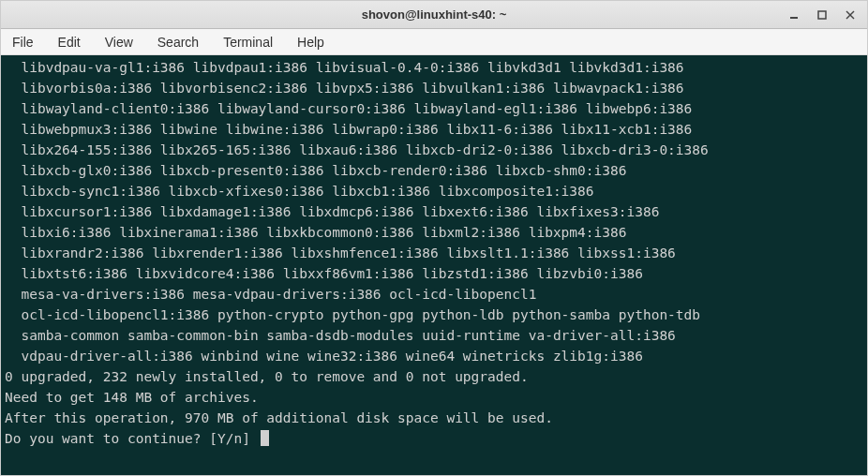 This screenshot has width=868, height=476. Describe the element at coordinates (434, 150) in the screenshot. I see `terminal-line: libx264-155:i386 libx265-165:i386 libxau…` at that location.